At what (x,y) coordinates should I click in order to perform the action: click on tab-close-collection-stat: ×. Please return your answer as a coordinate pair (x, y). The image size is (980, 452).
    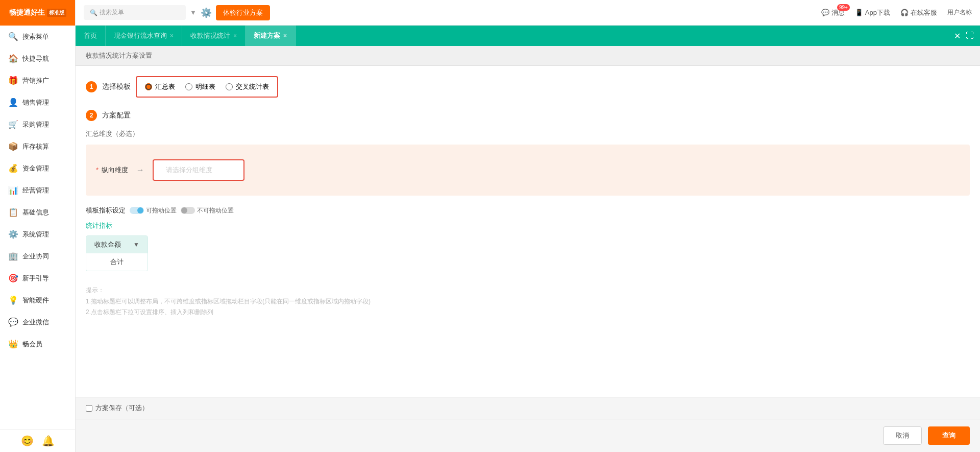
    Looking at the image, I should click on (235, 36).